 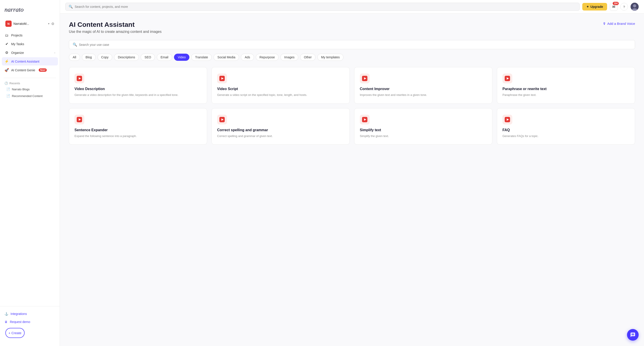 I want to click on card-title: Correct spelling and grammar, so click(x=281, y=130).